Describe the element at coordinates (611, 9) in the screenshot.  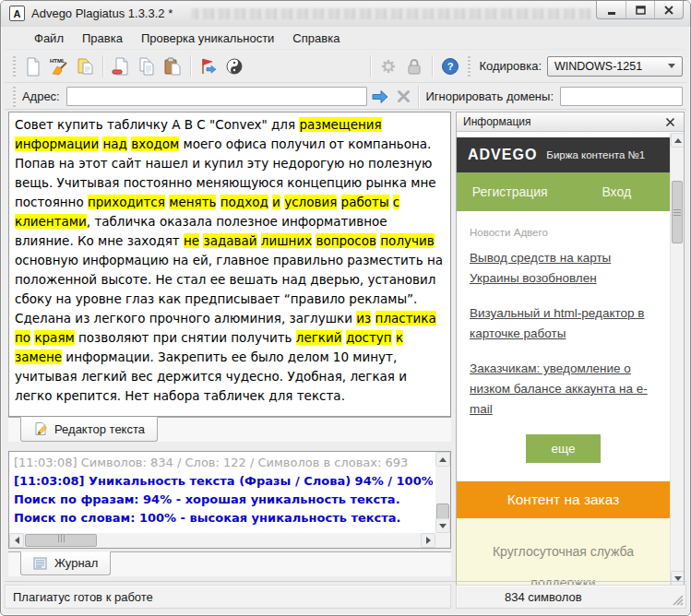
I see `minimize-button` at that location.